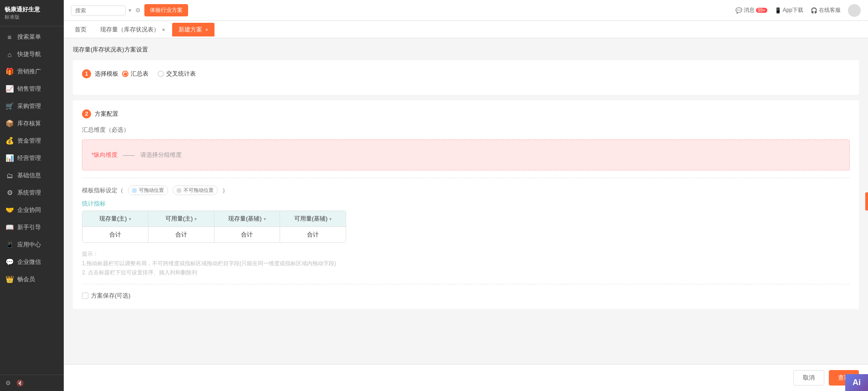 The height and width of the screenshot is (391, 868). I want to click on sidebar: 畅康通好生意 标准版 ≡ 搜索菜单 ⌂ 快捷导航 🎁 营销推广 📈 销售管理 🛒…, so click(32, 196).